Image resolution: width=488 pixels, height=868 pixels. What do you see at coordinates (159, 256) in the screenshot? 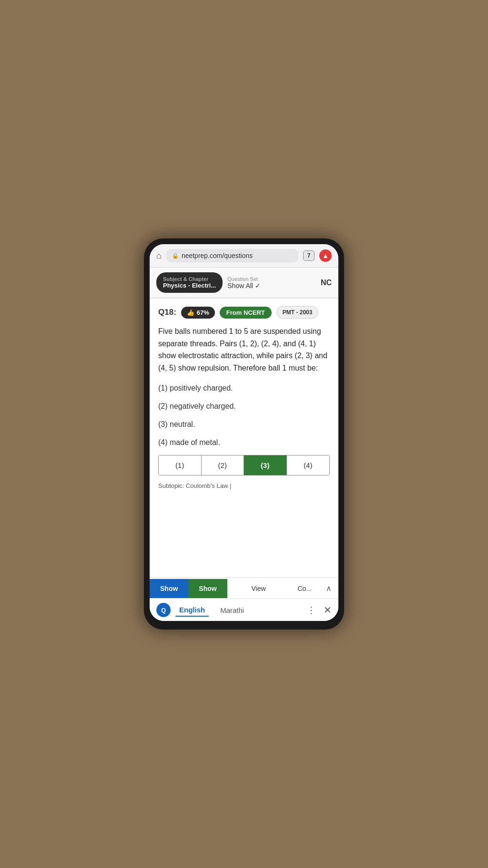
I see `home-icon: ⌂` at bounding box center [159, 256].